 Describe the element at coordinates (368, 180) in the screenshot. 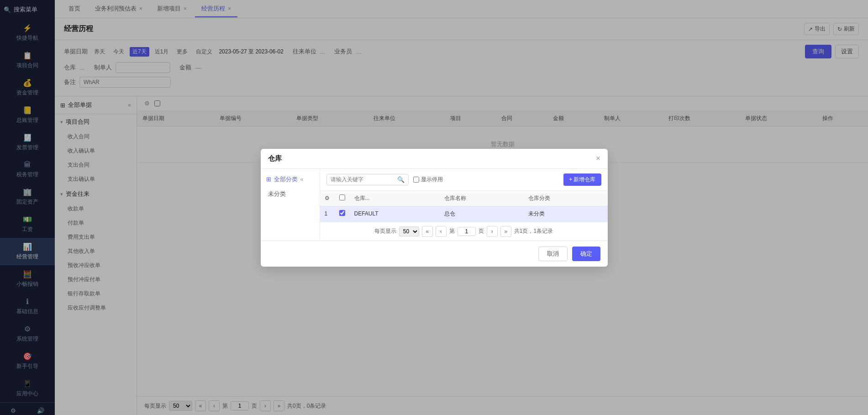

I see `search-input-wrapper: 🔍` at that location.